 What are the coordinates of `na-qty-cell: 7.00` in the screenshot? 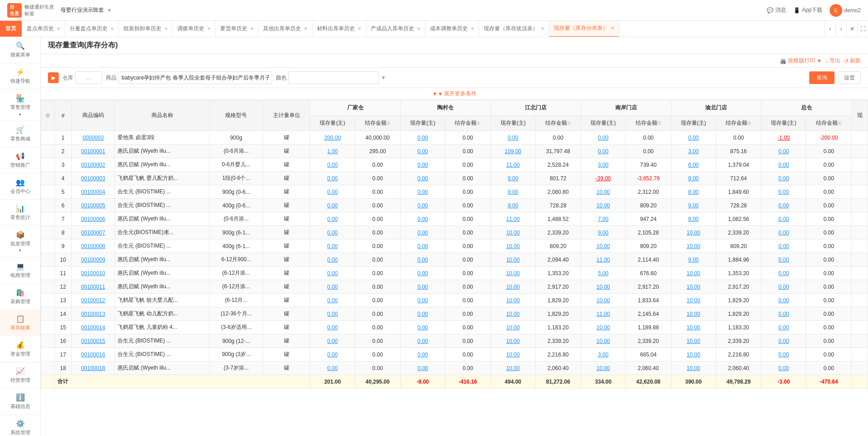 It's located at (603, 219).